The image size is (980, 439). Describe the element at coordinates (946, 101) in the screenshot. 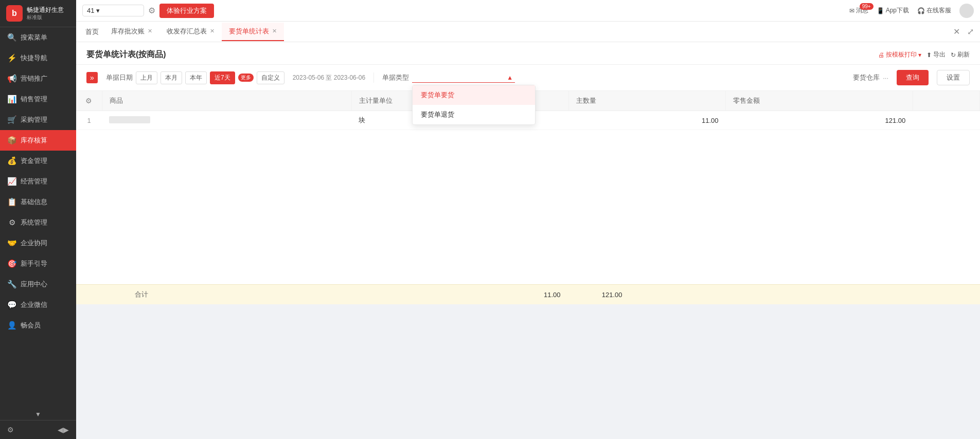

I see `col-extra-header` at that location.